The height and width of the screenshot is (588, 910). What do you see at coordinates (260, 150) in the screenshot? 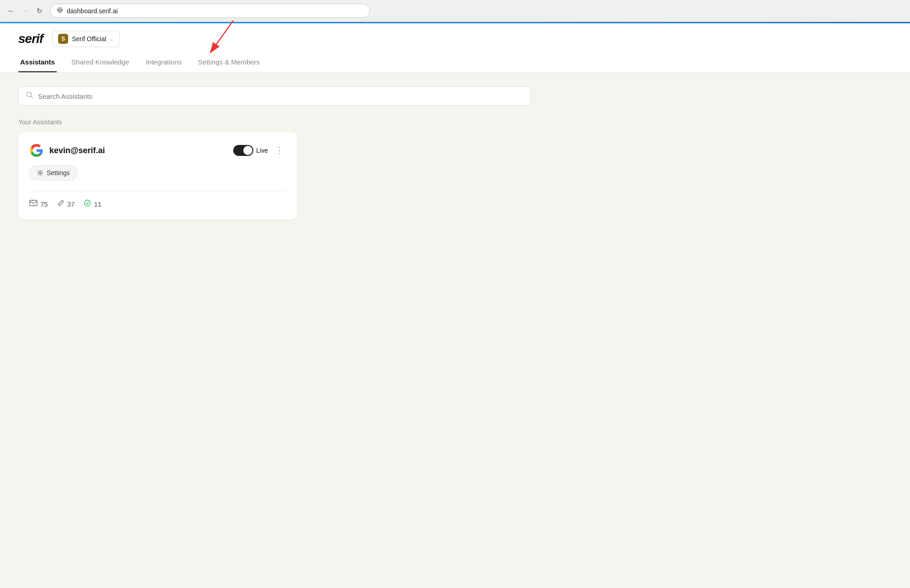
I see `card-header-right: Live ⋮` at bounding box center [260, 150].